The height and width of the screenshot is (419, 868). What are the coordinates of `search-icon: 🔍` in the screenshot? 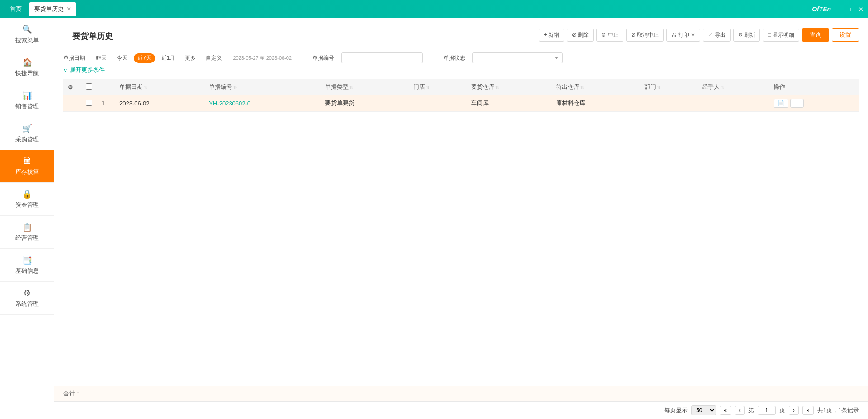 It's located at (27, 29).